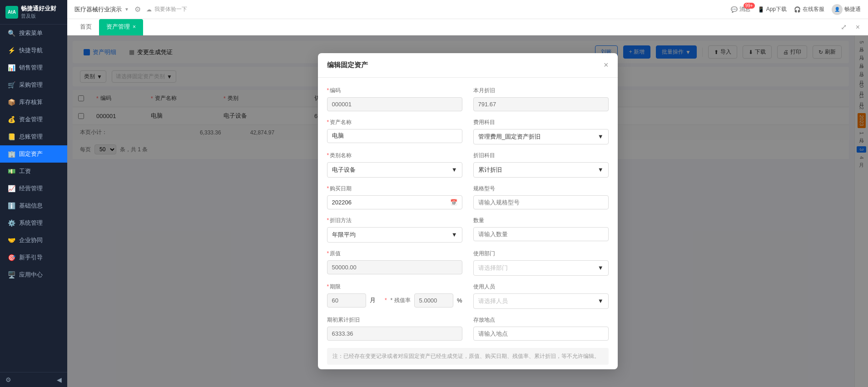 Image resolution: width=868 pixels, height=387 pixels. What do you see at coordinates (34, 33) in the screenshot?
I see `sidebar-item-search: 🔍 搜索菜单` at bounding box center [34, 33].